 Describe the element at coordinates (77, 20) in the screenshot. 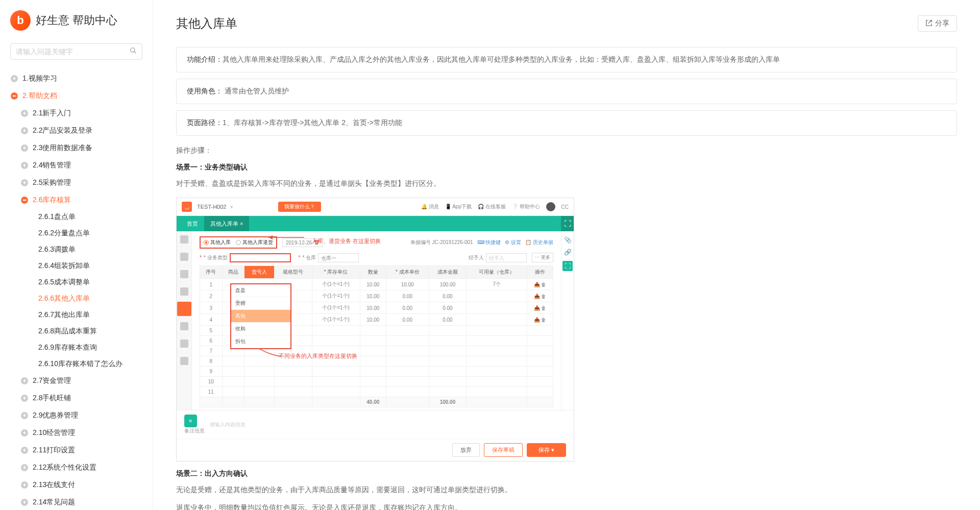

I see `site-title: 好生意 帮助中心` at that location.